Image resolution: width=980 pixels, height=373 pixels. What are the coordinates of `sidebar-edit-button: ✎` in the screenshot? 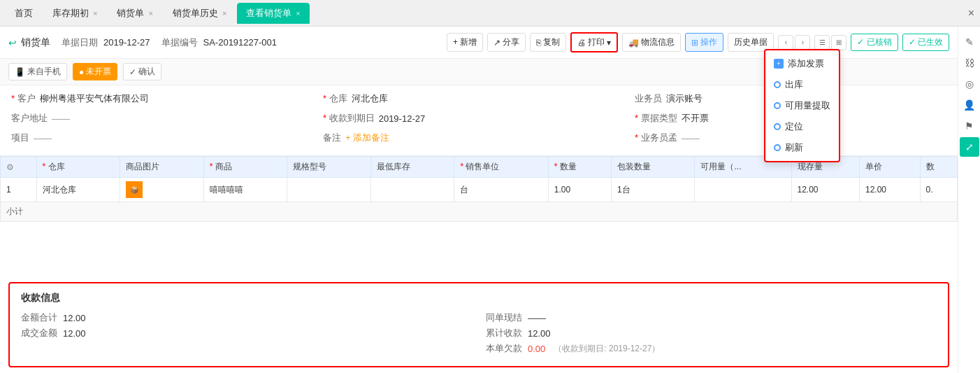 It's located at (970, 42).